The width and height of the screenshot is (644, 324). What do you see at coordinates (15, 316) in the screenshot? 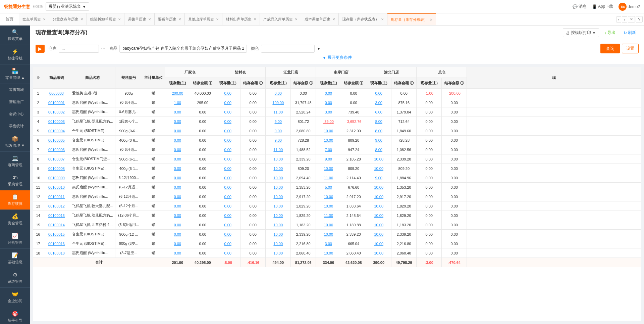
I see `sidebar-item-guide: 🎯 新手引导` at bounding box center [15, 316].